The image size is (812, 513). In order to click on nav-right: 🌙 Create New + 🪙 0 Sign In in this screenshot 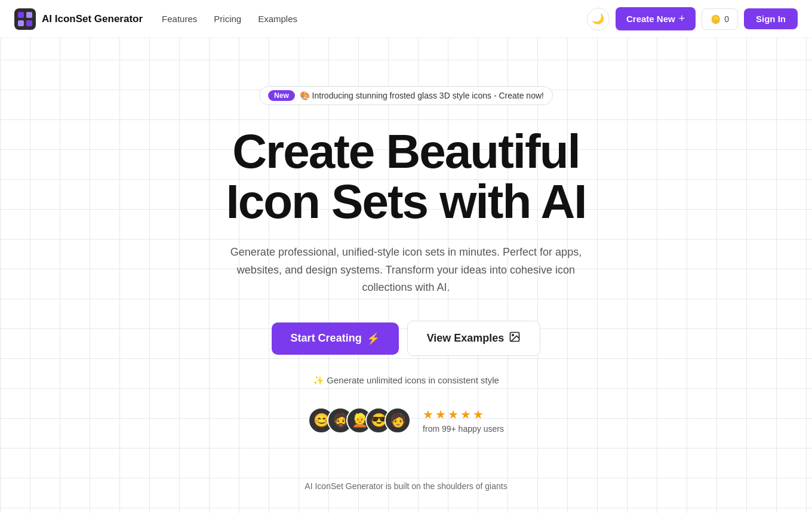, I will do `click(693, 19)`.